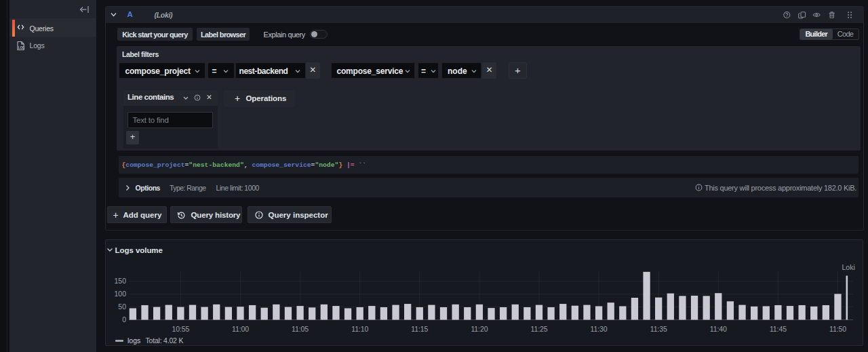 The width and height of the screenshot is (868, 352). Describe the element at coordinates (122, 307) in the screenshot. I see `svg-text: 50` at that location.